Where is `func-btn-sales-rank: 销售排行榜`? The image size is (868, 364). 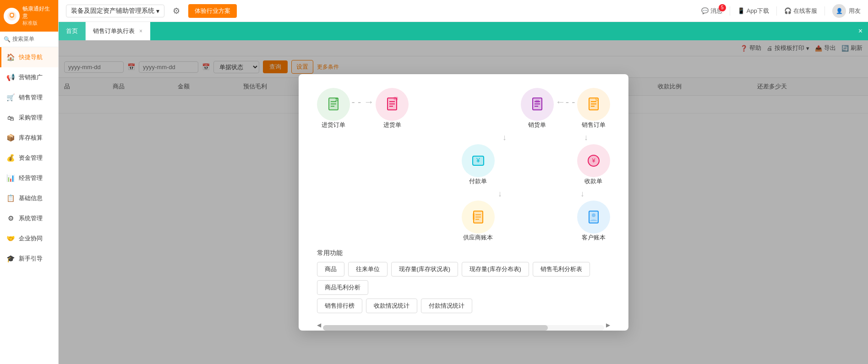 func-btn-sales-rank: 销售排行榜 is located at coordinates (340, 306).